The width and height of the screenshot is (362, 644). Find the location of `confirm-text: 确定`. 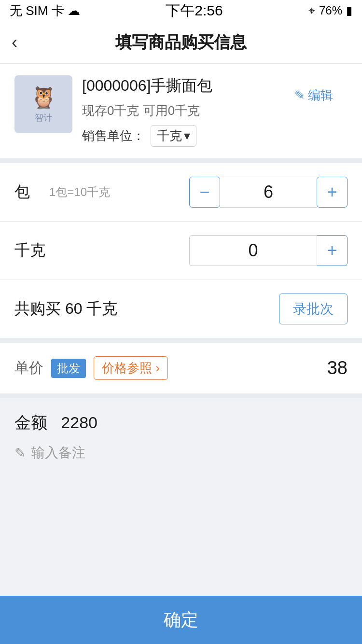

confirm-text: 确定 is located at coordinates (181, 620).